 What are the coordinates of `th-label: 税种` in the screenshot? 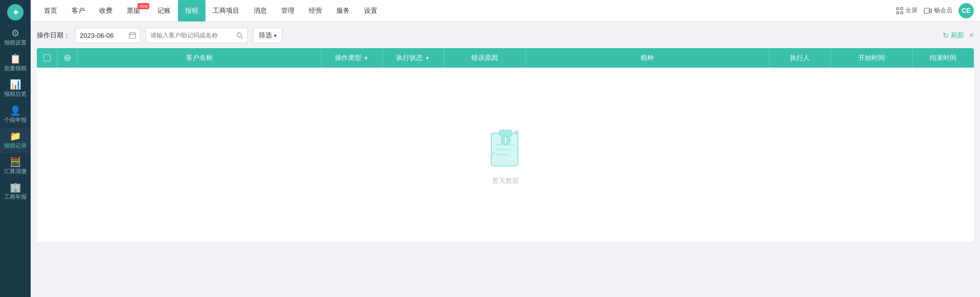 It's located at (647, 58).